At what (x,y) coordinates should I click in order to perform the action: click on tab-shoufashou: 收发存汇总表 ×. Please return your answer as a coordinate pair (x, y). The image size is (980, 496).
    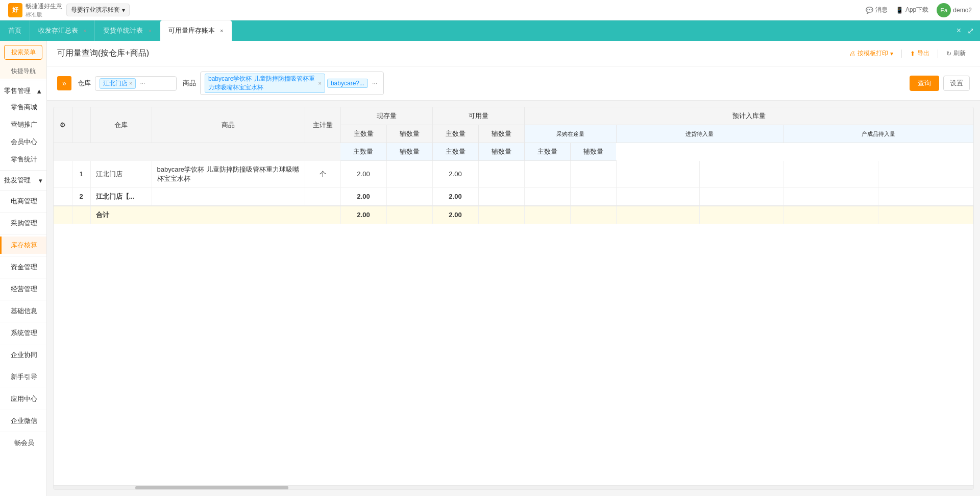
    Looking at the image, I should click on (62, 31).